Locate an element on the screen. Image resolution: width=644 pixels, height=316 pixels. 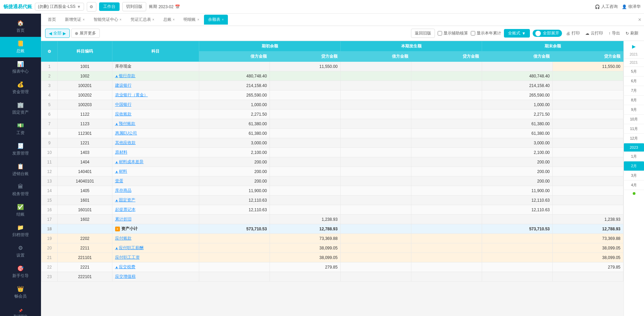
consult-button: 🎧 人工咨询 is located at coordinates (606, 7).